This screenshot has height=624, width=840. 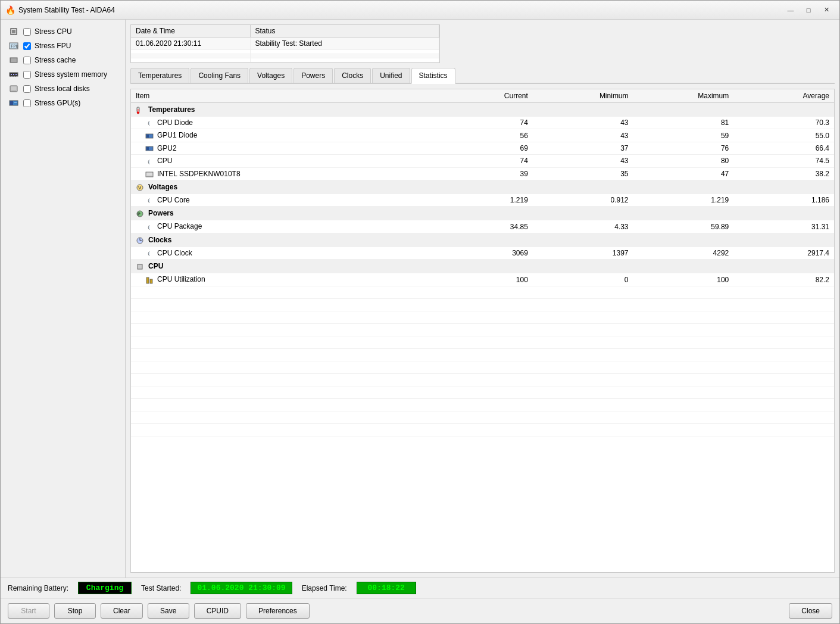 I want to click on table-row: CPU, so click(x=482, y=267).